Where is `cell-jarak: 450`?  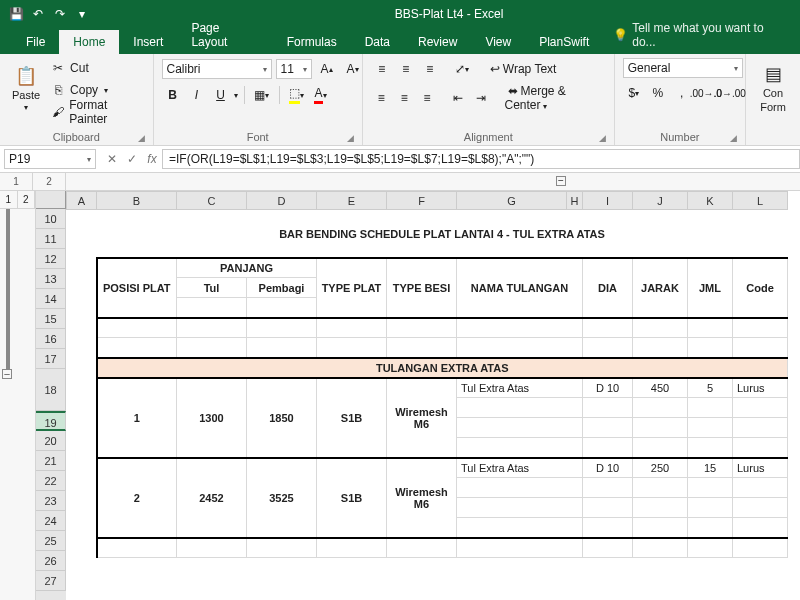 cell-jarak: 450 is located at coordinates (660, 388).